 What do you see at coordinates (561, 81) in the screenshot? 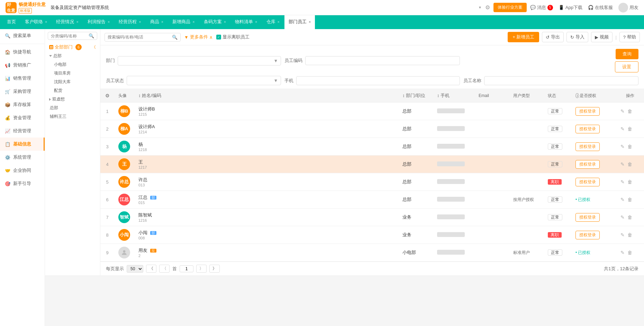
I see `emp-name-input` at bounding box center [561, 81].